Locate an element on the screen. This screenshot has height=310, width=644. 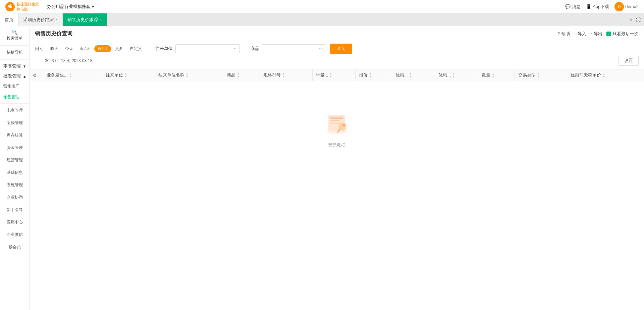
sort-goods: ▲ ▼ is located at coordinates (238, 75).